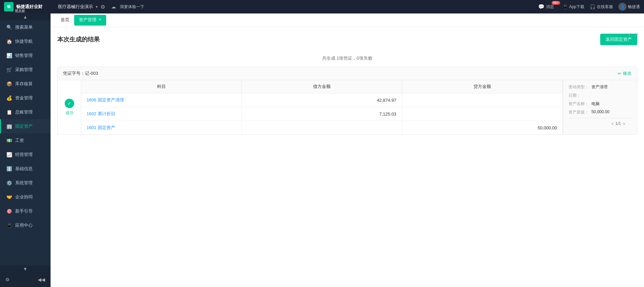  What do you see at coordinates (25, 269) in the screenshot?
I see `sidebar-scroll-down: ▼` at bounding box center [25, 269].